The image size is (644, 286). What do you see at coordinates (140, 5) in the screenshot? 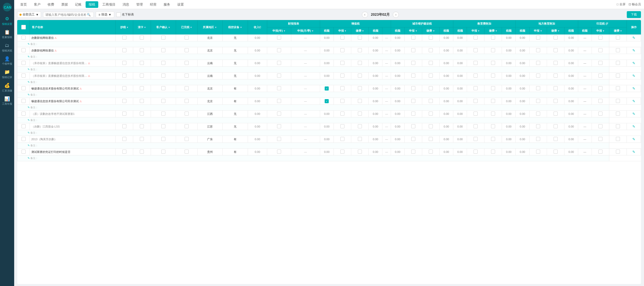
I see `nav-manage: 管理` at bounding box center [140, 5].